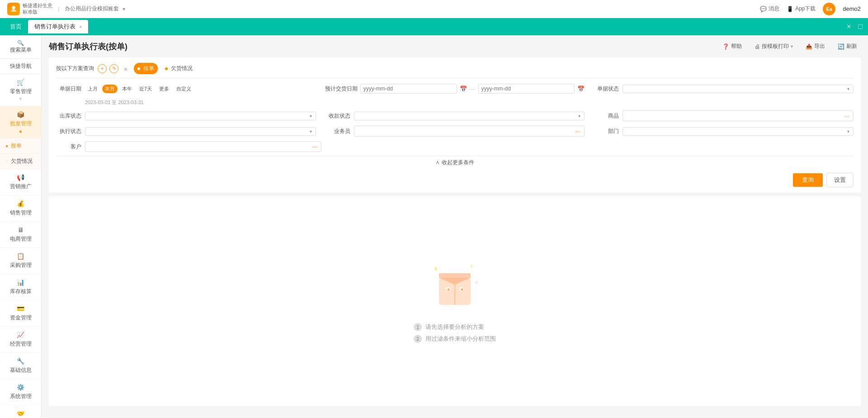 This screenshot has height=418, width=868. What do you see at coordinates (21, 287) in the screenshot?
I see `sidebar-item-inventory: 📊 库存核算` at bounding box center [21, 287].